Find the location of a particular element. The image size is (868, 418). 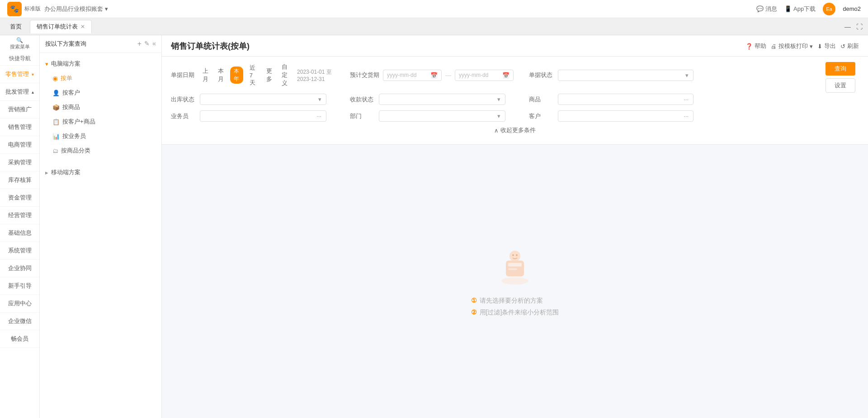

empty-hint-2: ② 用[过滤]条件来缩小分析范围 is located at coordinates (515, 313).